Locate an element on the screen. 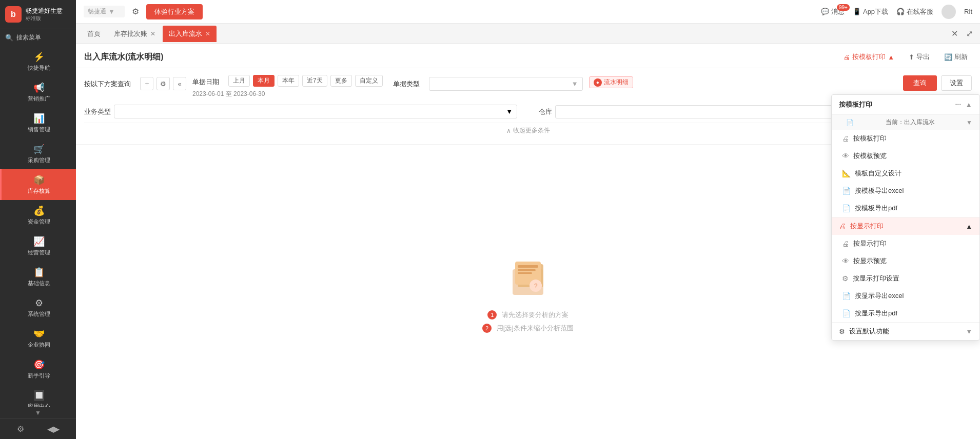 Image resolution: width=980 pixels, height=439 pixels. date-btn-7days: 近7天 is located at coordinates (315, 81).